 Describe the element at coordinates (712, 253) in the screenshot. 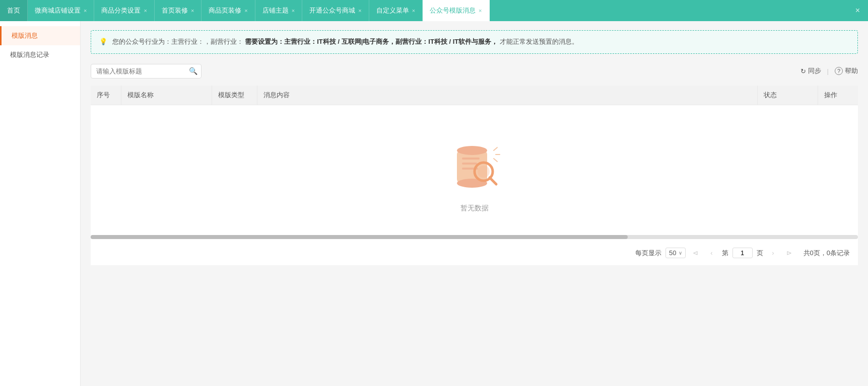

I see `prev-page-button: ‹` at that location.